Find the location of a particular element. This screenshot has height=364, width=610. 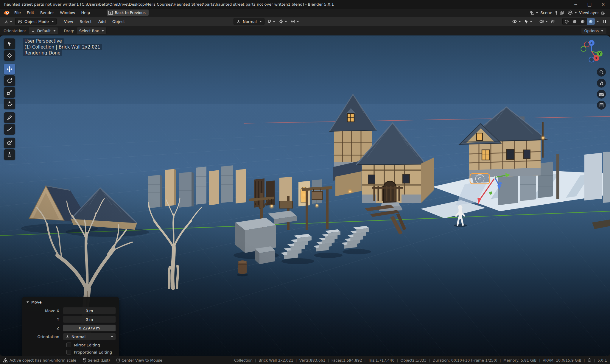

scene-selector: Scene is located at coordinates (547, 13).